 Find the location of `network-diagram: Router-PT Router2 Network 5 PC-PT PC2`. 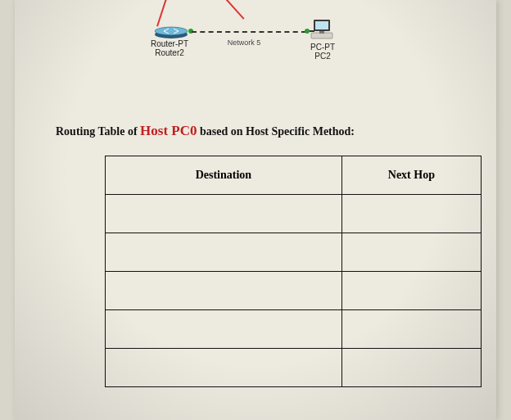

network-diagram: Router-PT Router2 Network 5 PC-PT PC2 is located at coordinates (269, 37).